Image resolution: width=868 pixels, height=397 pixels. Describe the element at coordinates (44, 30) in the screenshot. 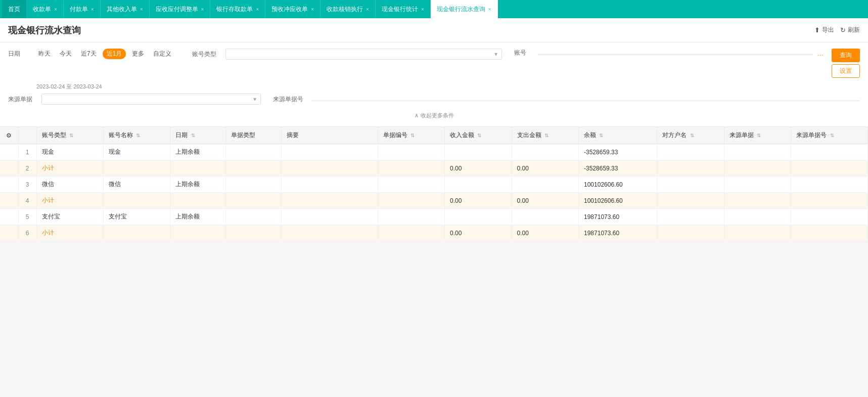

I see `page-title: 现金银行流水查询` at that location.